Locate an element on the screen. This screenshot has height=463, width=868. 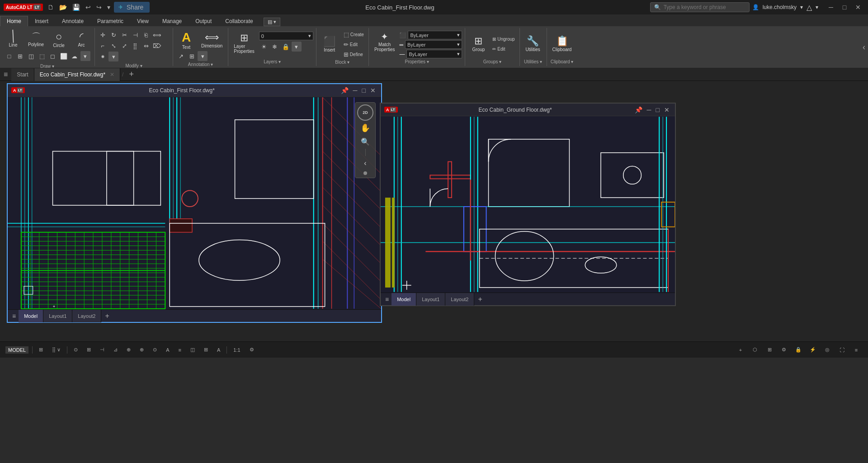
model-space-button: MODEL is located at coordinates (17, 350).